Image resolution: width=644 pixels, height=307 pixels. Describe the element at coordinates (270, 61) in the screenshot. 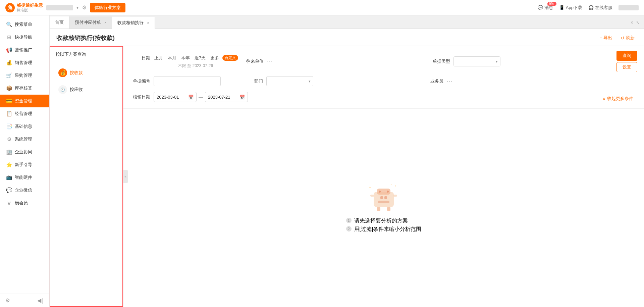

I see `counterparty-dots-btn: ···` at that location.